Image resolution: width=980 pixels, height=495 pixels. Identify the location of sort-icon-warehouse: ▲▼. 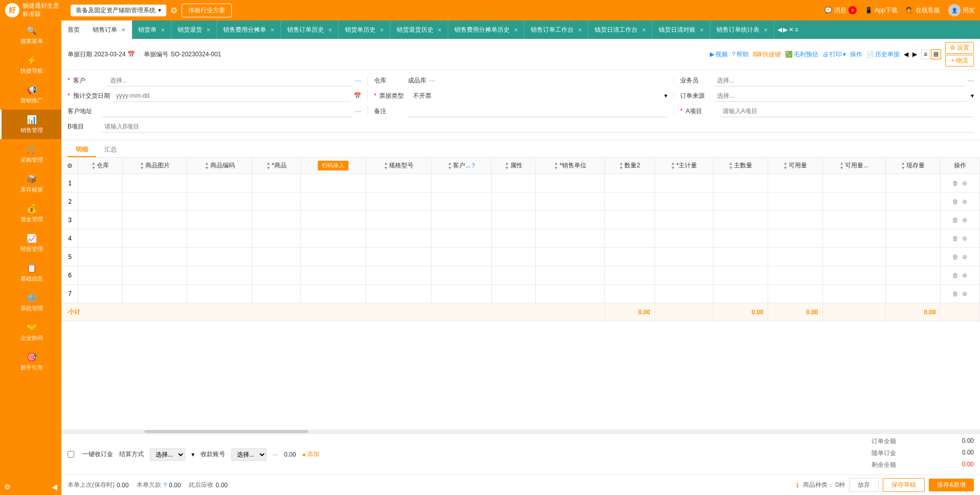
(93, 166).